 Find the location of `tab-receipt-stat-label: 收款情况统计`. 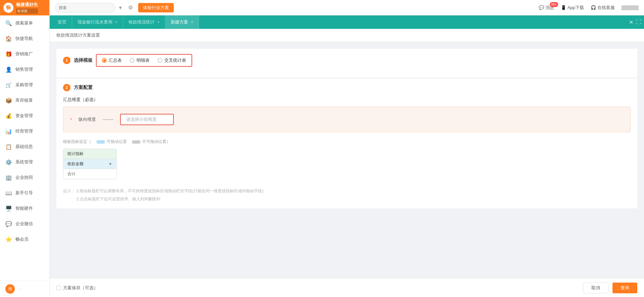

tab-receipt-stat-label: 收款情况统计 is located at coordinates (142, 22).